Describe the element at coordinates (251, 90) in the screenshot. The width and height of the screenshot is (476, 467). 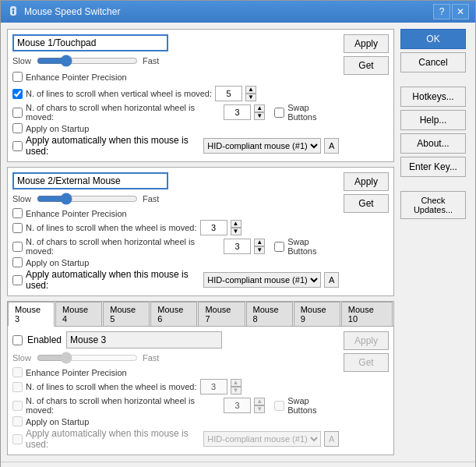
I see `mouse1-lines-up: ▲` at that location.